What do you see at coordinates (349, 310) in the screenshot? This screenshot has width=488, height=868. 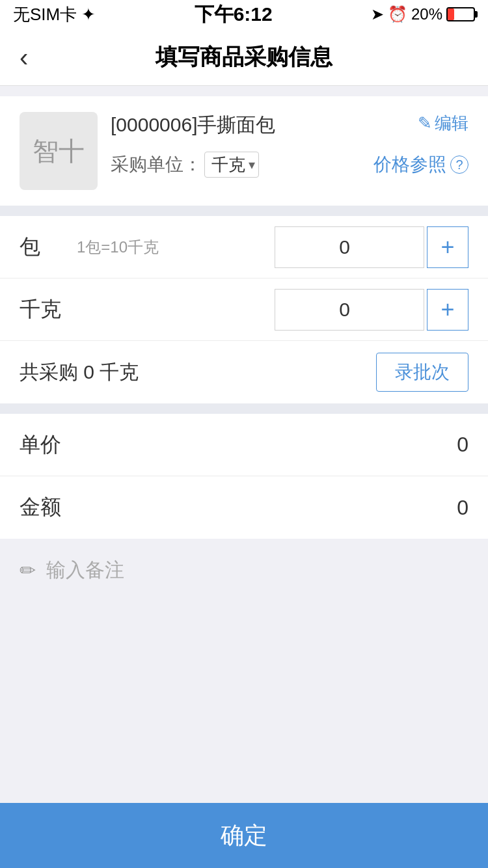 I see `kg-quantity-input` at bounding box center [349, 310].